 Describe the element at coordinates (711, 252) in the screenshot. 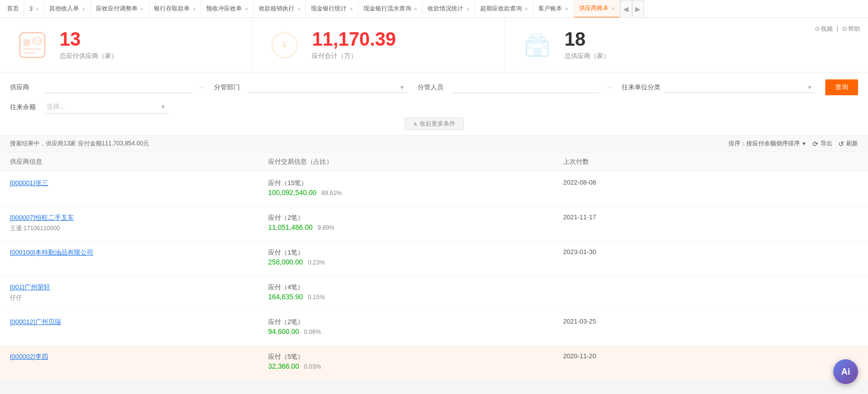

I see `last-pay-3: 2023-01-30` at that location.